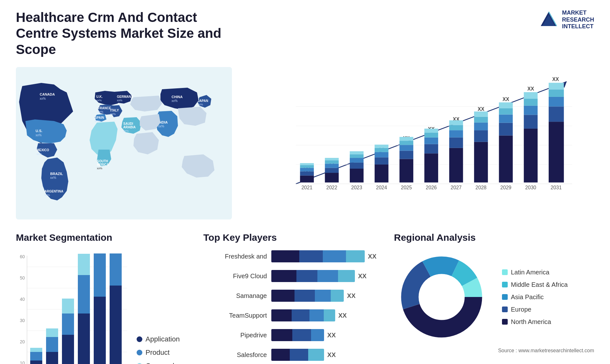  What do you see at coordinates (127, 34) in the screenshot?
I see `page-title: Healthcare Crm And Contact Centre System…` at bounding box center [127, 34].